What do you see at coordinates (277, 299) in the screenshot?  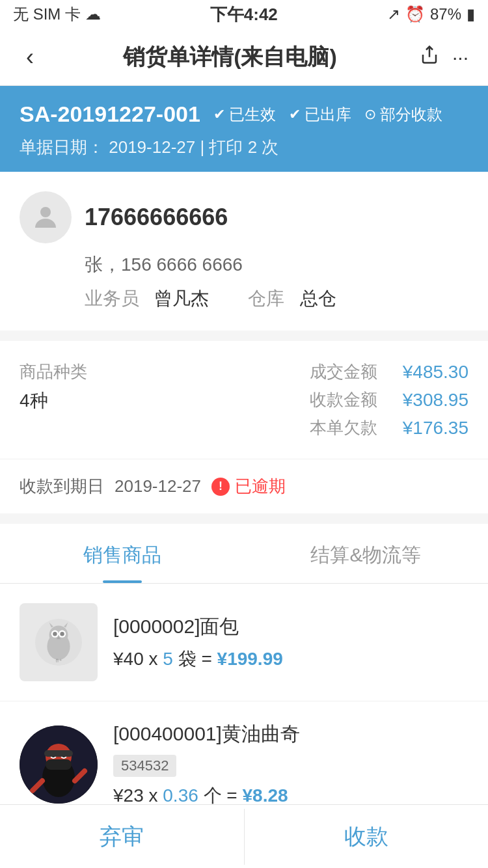 I see `customer-meta: 业务员 曾凡杰 仓库 总仓` at bounding box center [277, 299].